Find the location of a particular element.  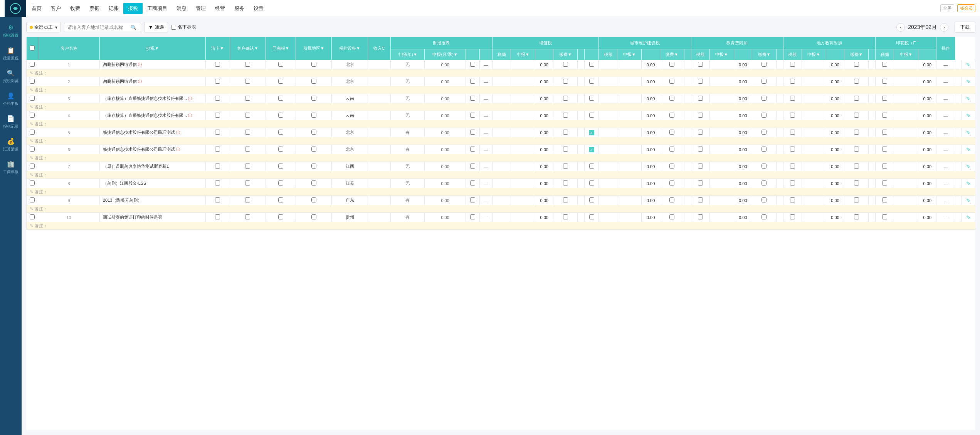

col-tax-paid: 已完税▼ is located at coordinates (281, 49).